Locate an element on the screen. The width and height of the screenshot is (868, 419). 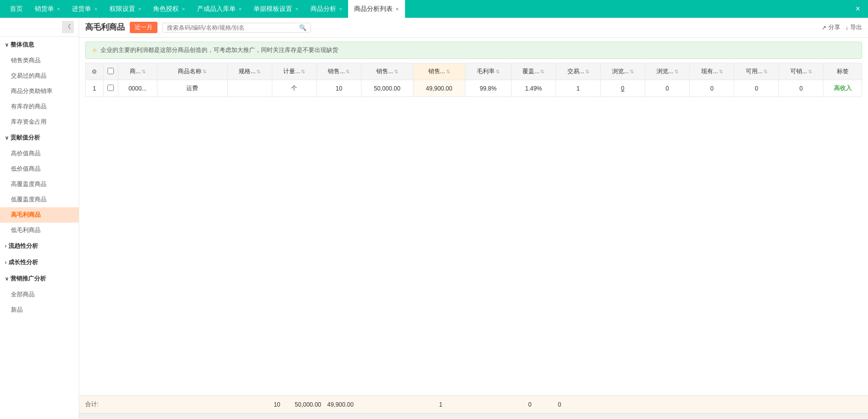
close-permission-settings: × is located at coordinates (140, 9).